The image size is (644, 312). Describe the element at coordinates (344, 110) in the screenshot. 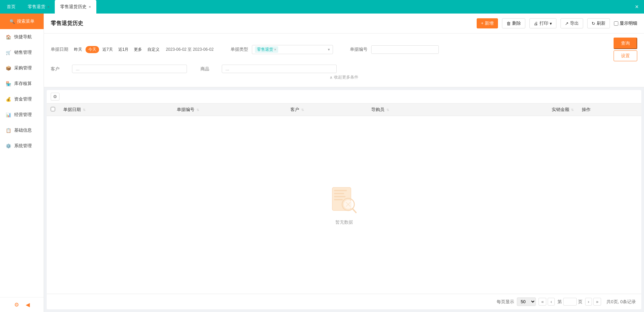

I see `data-table: 单据日期 ⇅ 单据编号 ⇅ 客户 ⇅ 导购员 ⇅` at that location.